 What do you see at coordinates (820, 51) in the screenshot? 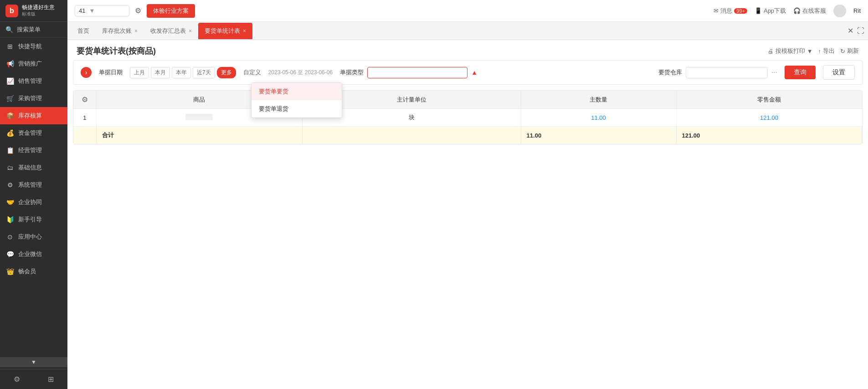
I see `export-icon: ↑` at bounding box center [820, 51].